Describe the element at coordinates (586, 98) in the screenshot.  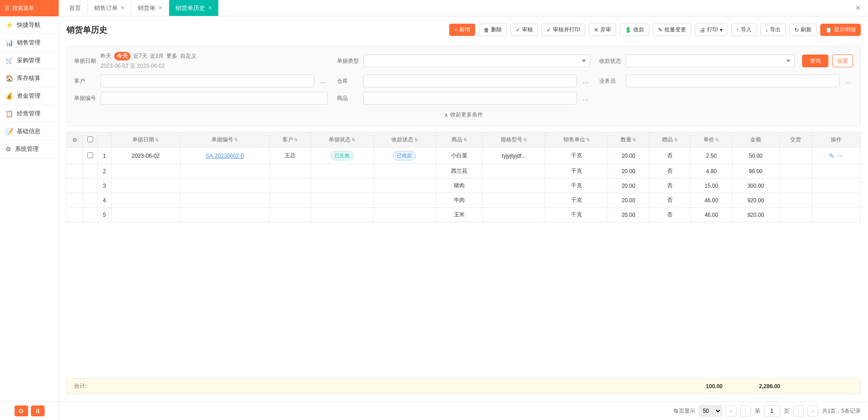
I see `goods-filter-dots: ...` at that location.